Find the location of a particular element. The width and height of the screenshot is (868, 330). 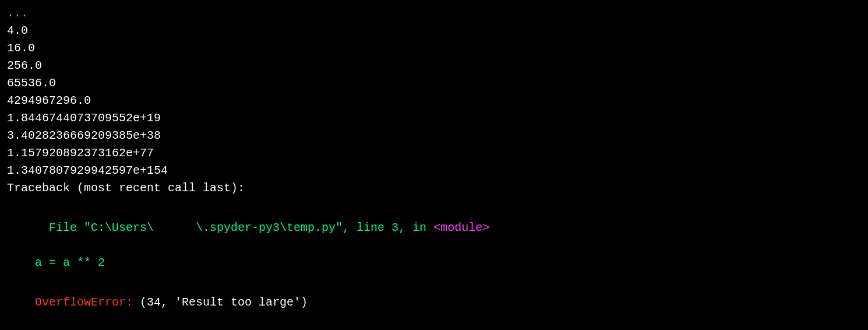

output-line-2: 16.0 is located at coordinates (434, 48).